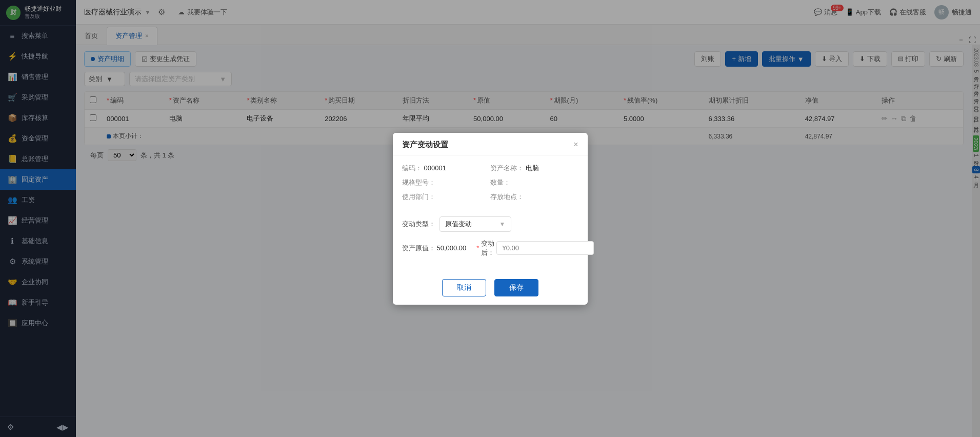 This screenshot has width=980, height=437. What do you see at coordinates (490, 183) in the screenshot?
I see `modal-info-grid: 编码： 000001 资产名称： 电脑 规格型号： 数量： 使用部门：` at bounding box center [490, 183].